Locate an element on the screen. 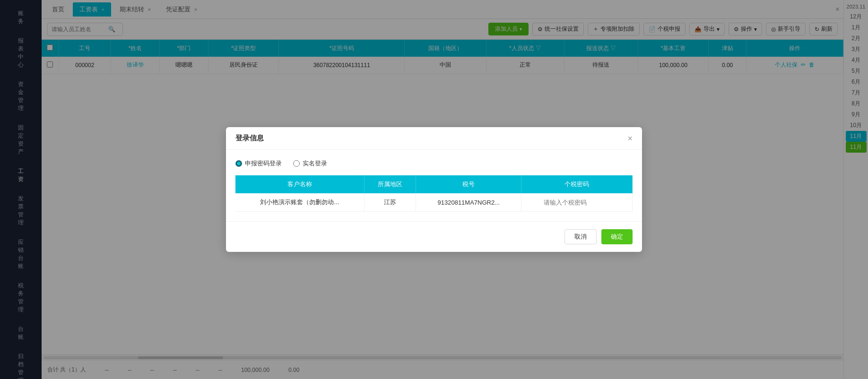 This screenshot has height=379, width=868. radio-password-input is located at coordinates (239, 164).